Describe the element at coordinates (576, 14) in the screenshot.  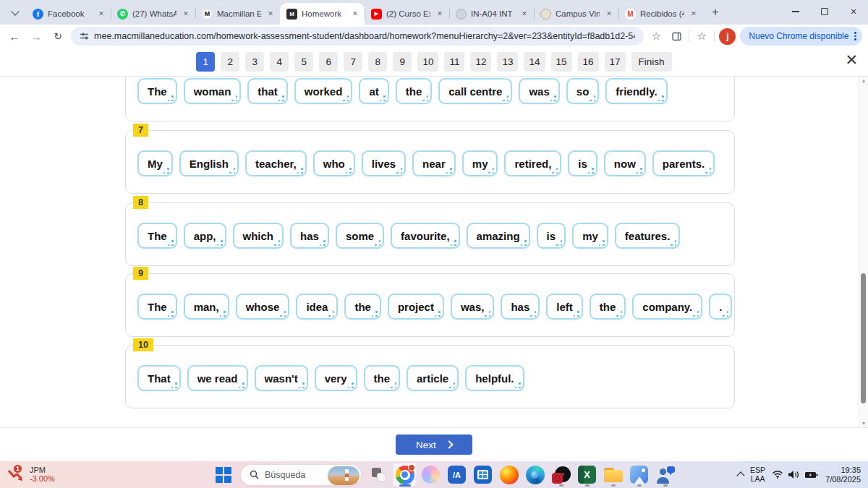
I see `browser-tab: Campus Virtual U` at that location.